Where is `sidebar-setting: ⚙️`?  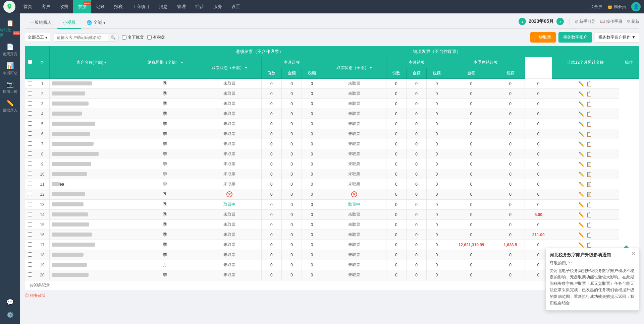 sidebar-setting: ⚙️ is located at coordinates (10, 315).